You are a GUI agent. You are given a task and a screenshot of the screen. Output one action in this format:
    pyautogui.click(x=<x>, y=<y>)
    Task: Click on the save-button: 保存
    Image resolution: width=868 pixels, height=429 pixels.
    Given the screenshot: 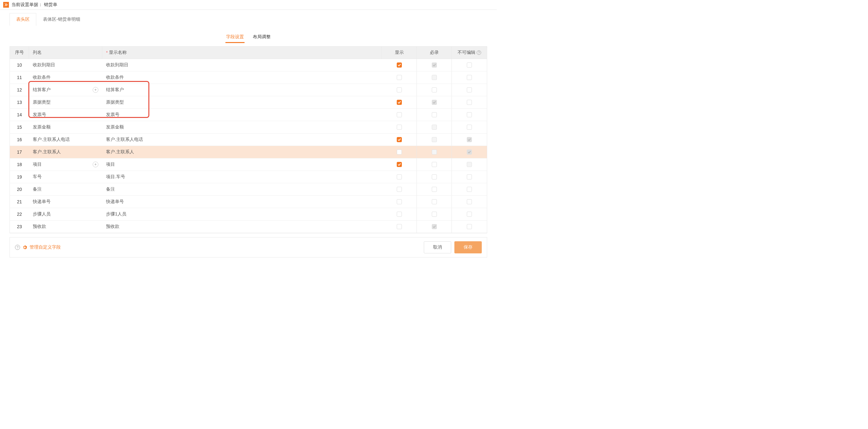 What is the action you would take?
    pyautogui.click(x=468, y=247)
    